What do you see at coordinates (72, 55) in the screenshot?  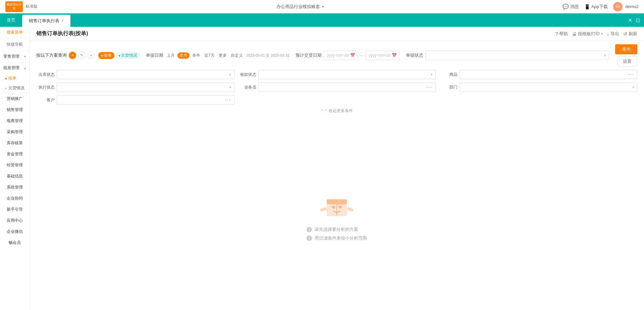 I see `add-scheme-btn: +` at bounding box center [72, 55].